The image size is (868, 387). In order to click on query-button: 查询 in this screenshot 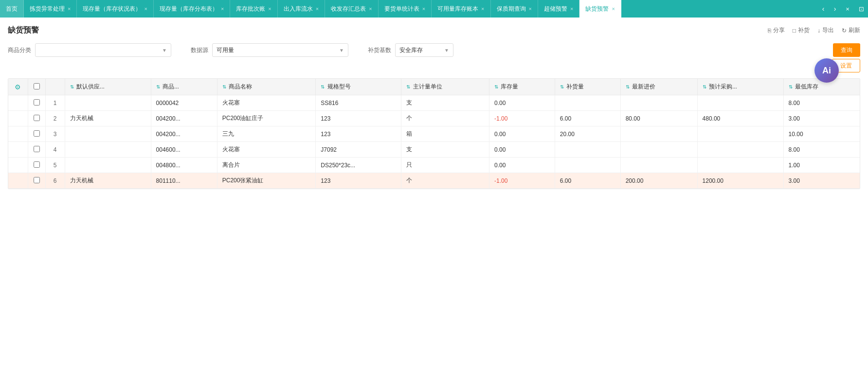, I will do `click(847, 50)`.